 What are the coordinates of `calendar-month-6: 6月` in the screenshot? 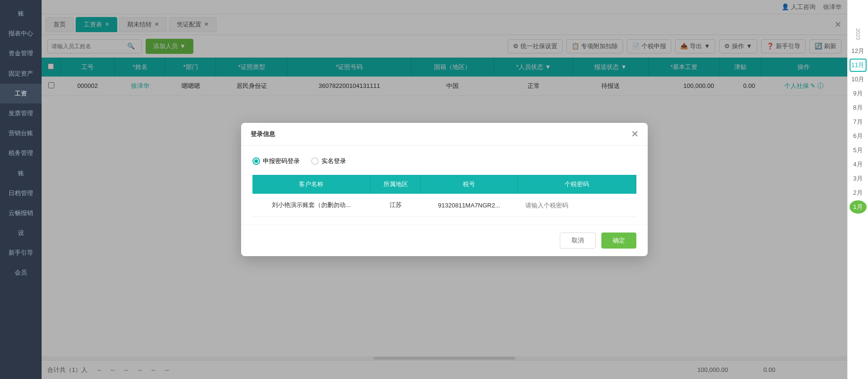 It's located at (858, 136).